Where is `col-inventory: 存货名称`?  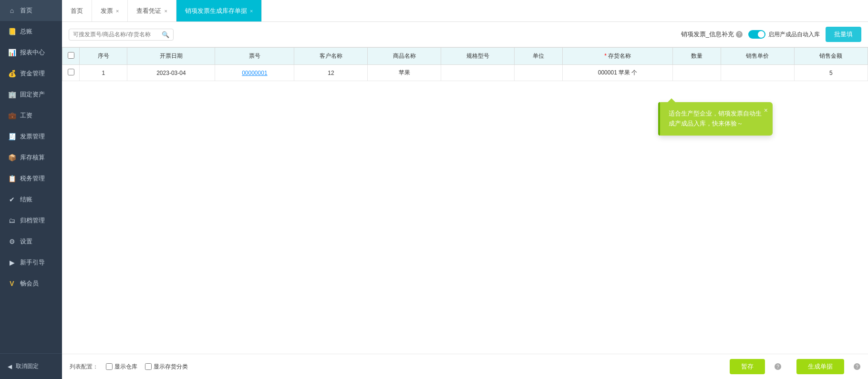
col-inventory: 存货名称 is located at coordinates (618, 56).